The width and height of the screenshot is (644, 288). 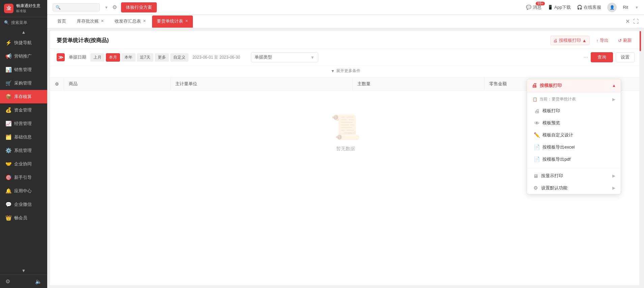 What do you see at coordinates (162, 57) in the screenshot?
I see `date-more-button: 更多` at bounding box center [162, 57].